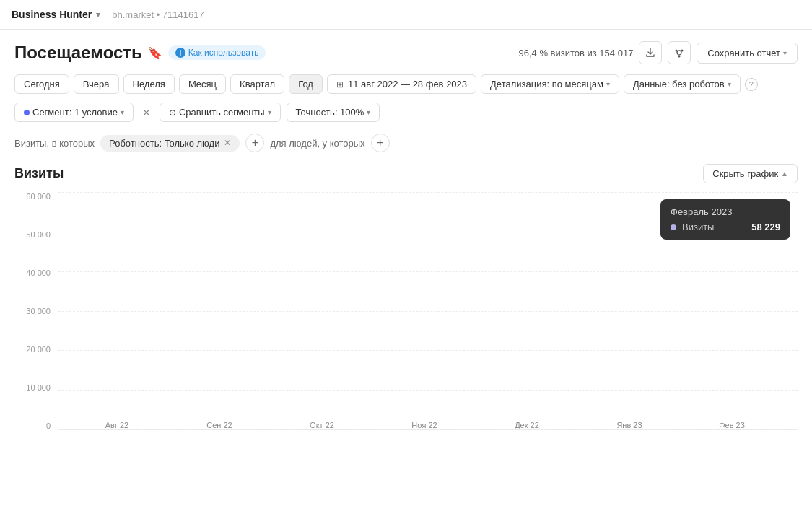  What do you see at coordinates (751, 84) in the screenshot?
I see `help-icon: ?` at bounding box center [751, 84].